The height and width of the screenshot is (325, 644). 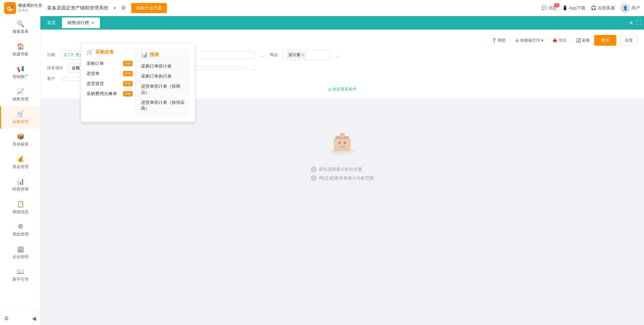 What do you see at coordinates (293, 8) in the screenshot?
I see `header-center: 装备及固定资产辅助管理系统 ▾ ⚙ 体验行业方案` at bounding box center [293, 8].